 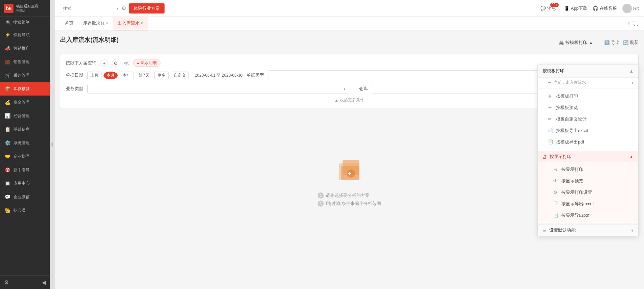 I want to click on sidebar-item-operations: 📊 经营管理, so click(x=25, y=116).